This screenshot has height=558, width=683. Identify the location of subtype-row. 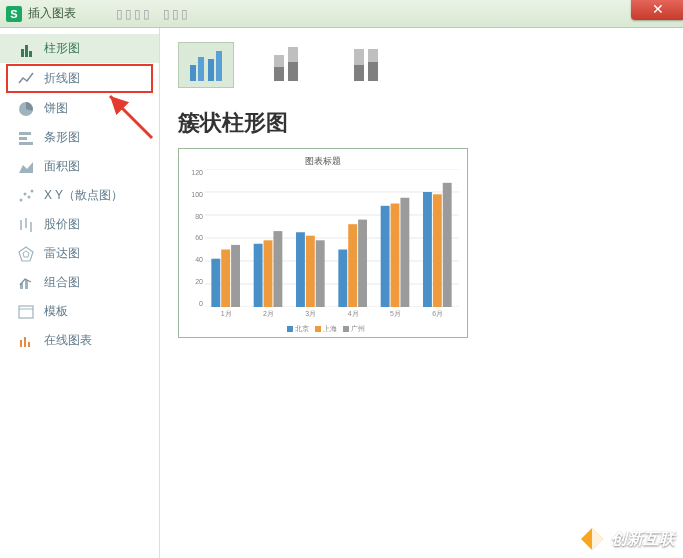
(422, 65).